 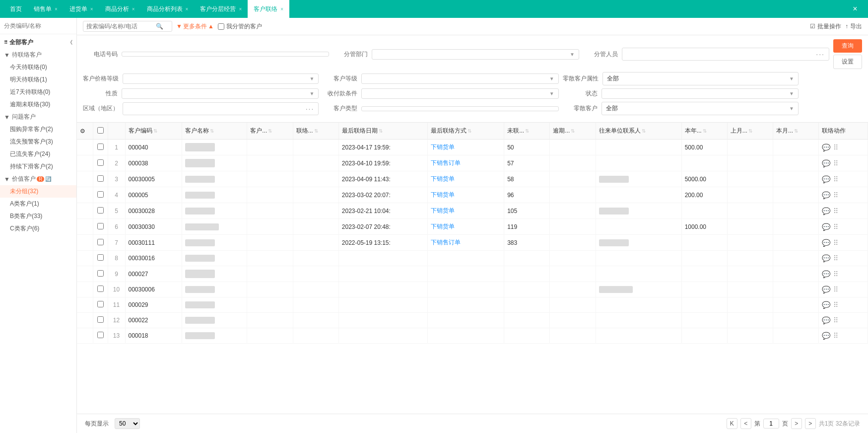 What do you see at coordinates (38, 92) in the screenshot?
I see `sidebar-item-week-pending: 近7天待联络(0)` at bounding box center [38, 92].